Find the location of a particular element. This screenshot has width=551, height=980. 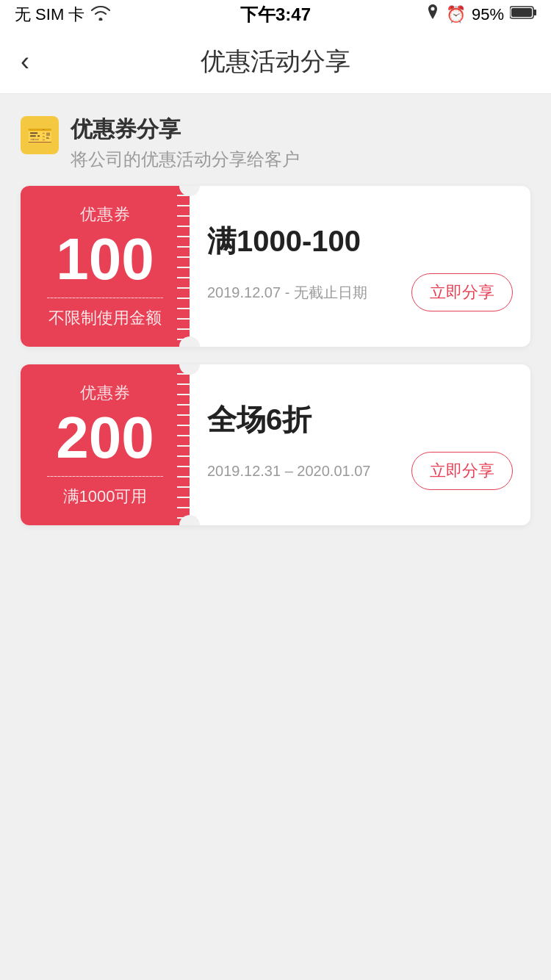

back-button: ‹ is located at coordinates (25, 62).